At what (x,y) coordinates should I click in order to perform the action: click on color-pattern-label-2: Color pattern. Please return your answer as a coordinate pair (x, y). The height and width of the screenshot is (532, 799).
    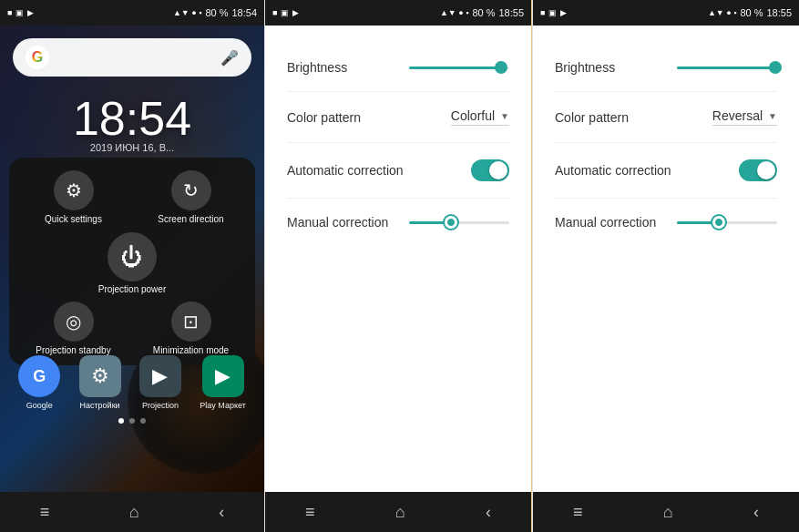
    Looking at the image, I should click on (324, 118).